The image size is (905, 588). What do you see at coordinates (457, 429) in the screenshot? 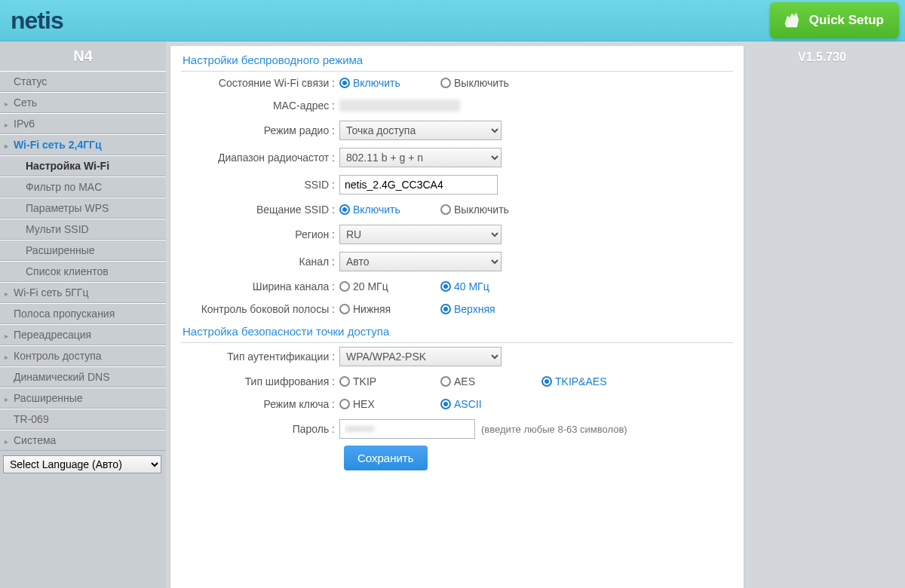
I see `row-password: Пароль : (введите любые 8-63 символов)` at bounding box center [457, 429].